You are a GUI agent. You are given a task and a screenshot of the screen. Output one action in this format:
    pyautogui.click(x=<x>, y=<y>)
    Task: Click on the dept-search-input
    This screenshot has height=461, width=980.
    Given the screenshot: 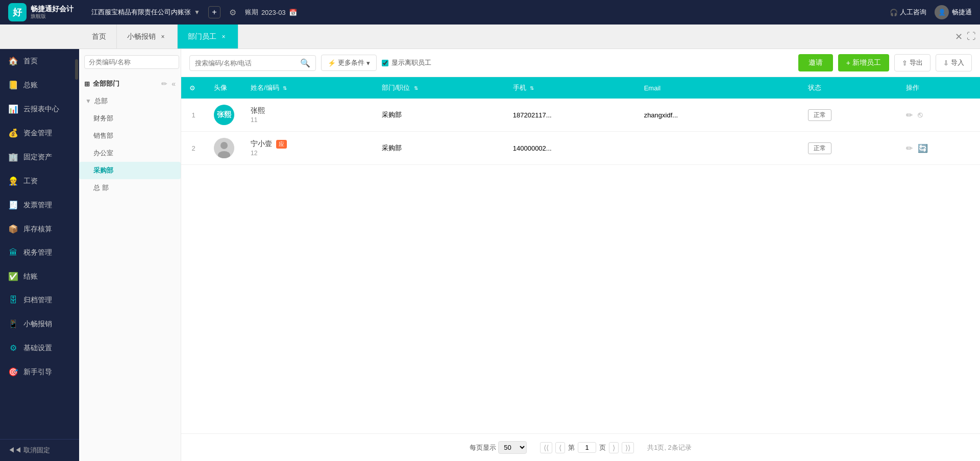 What is the action you would take?
    pyautogui.click(x=132, y=62)
    